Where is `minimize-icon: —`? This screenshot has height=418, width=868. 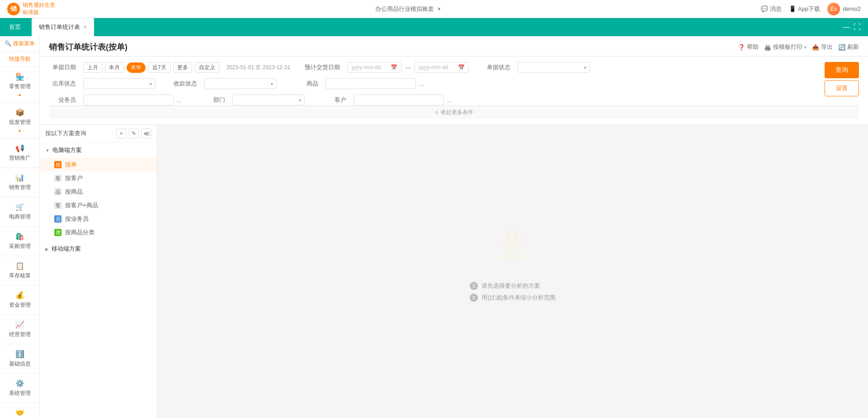 minimize-icon: — is located at coordinates (846, 27).